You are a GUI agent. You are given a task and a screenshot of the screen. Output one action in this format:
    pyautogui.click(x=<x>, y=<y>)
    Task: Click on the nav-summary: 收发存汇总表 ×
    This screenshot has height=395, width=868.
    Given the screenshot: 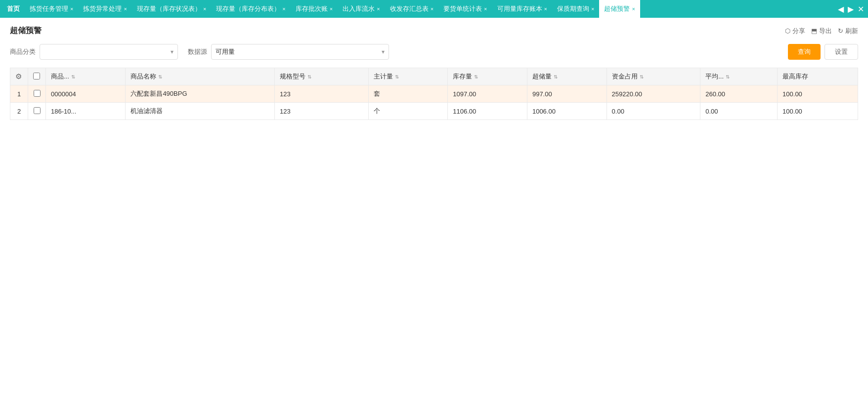 What is the action you would take?
    pyautogui.click(x=412, y=9)
    